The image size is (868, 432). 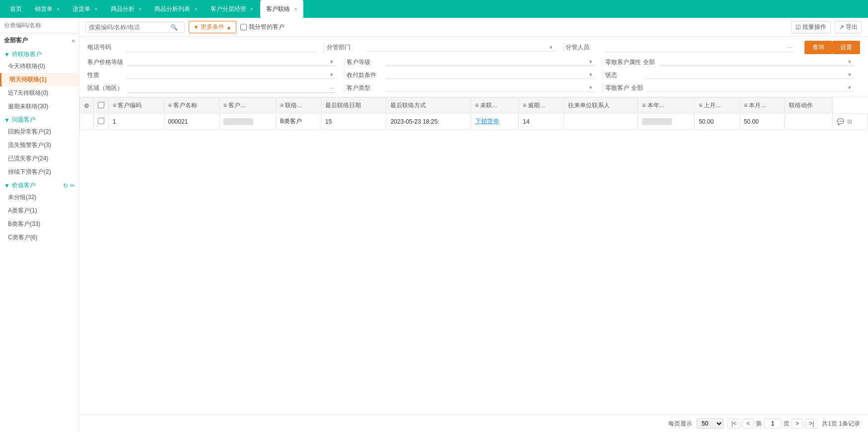 I want to click on nav-home: 首页, so click(x=16, y=9).